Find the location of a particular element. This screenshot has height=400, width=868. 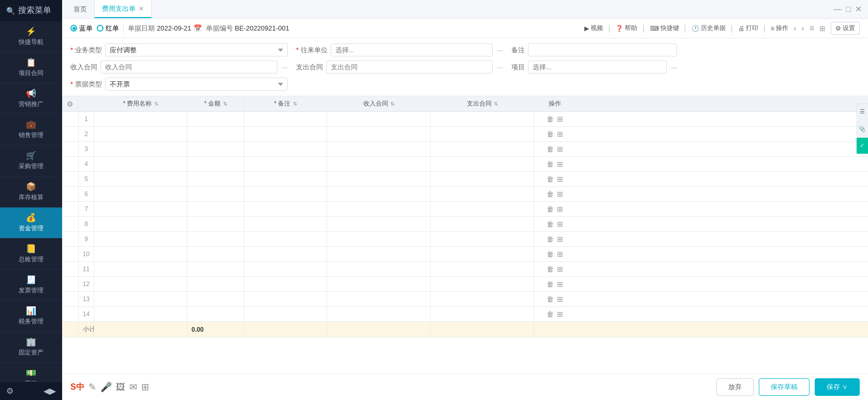

nav-prev-icon: ‹ is located at coordinates (795, 28).